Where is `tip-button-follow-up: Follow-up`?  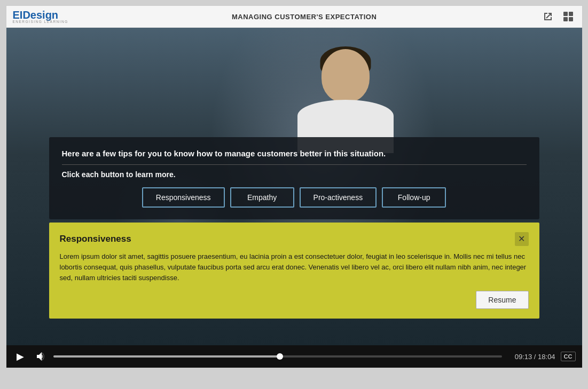
tip-button-follow-up: Follow-up is located at coordinates (414, 197).